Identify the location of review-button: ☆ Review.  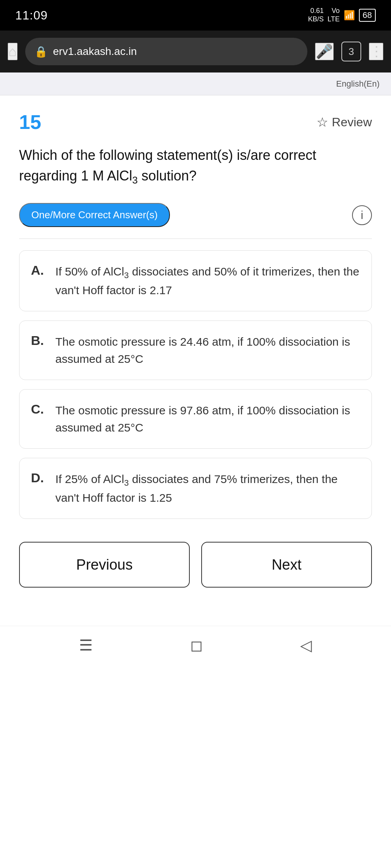
(344, 122).